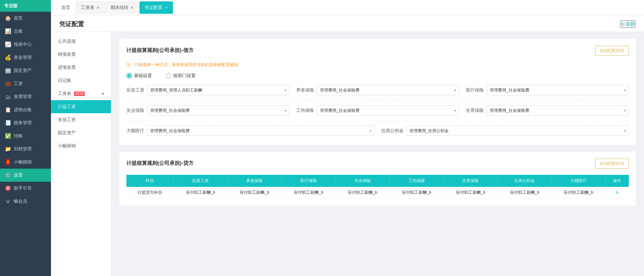 Image resolution: width=644 pixels, height=276 pixels. I want to click on sidebar-item-purchase-sales: 📋 进销台账, so click(25, 110).